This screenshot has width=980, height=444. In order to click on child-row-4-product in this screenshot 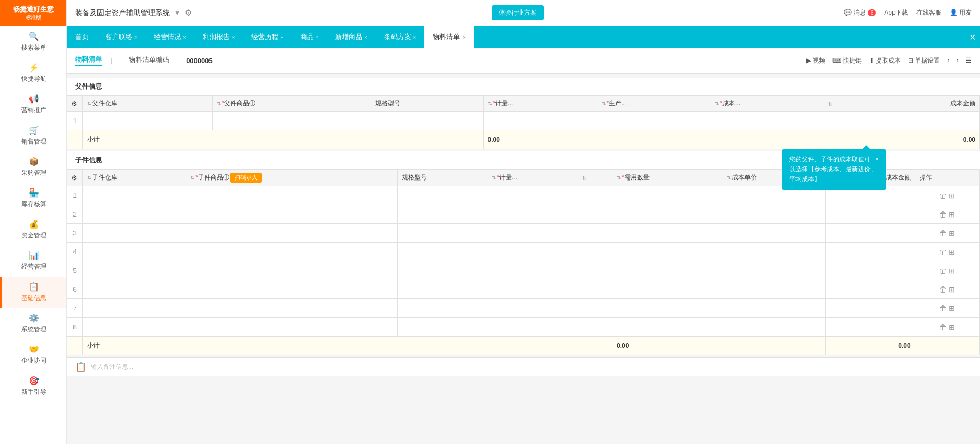, I will do `click(292, 252)`.